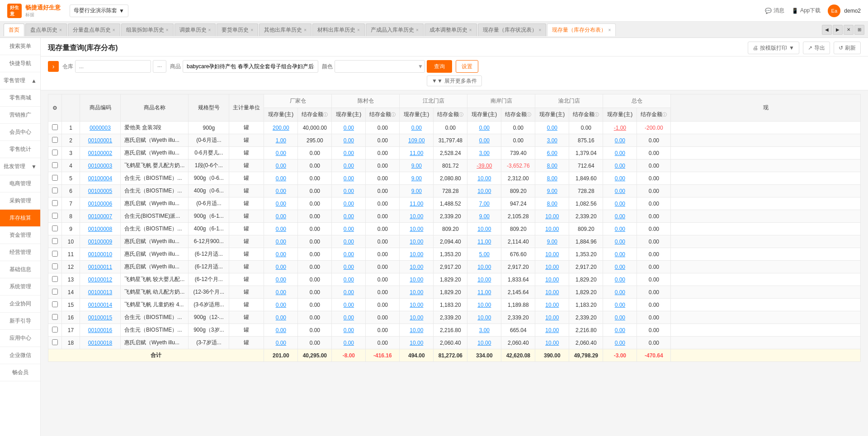 Image resolution: width=868 pixels, height=436 pixels. I want to click on cell-code: 00100010, so click(100, 254).